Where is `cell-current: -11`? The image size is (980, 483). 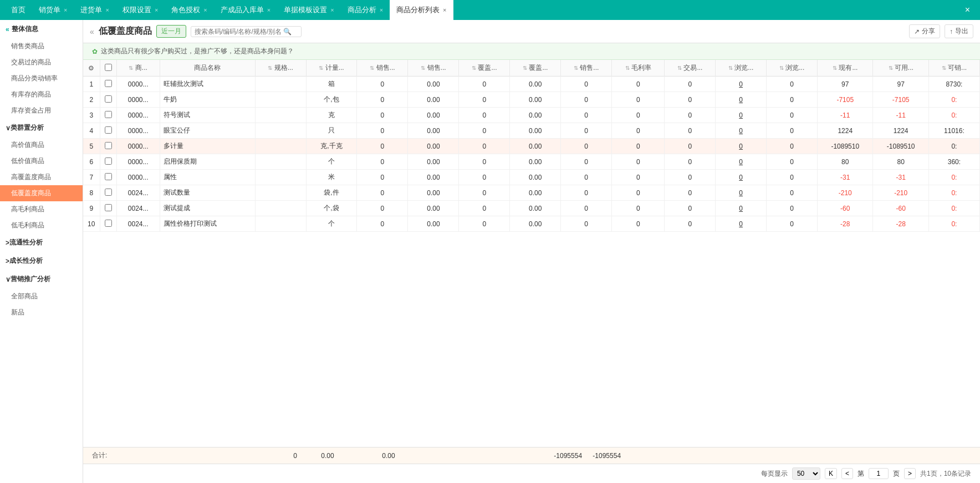
cell-current: -11 is located at coordinates (845, 115).